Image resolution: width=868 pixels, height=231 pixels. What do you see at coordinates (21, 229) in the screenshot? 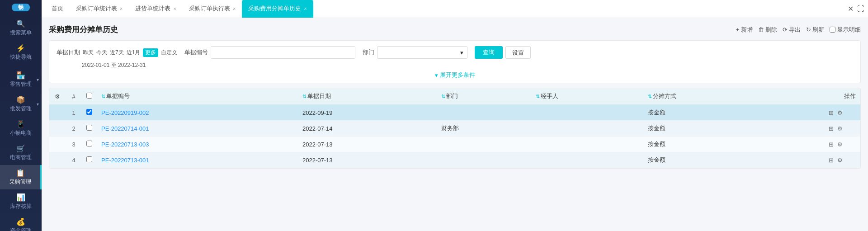
I see `sidebar-item-finance-label: 资金管理` at bounding box center [21, 229].